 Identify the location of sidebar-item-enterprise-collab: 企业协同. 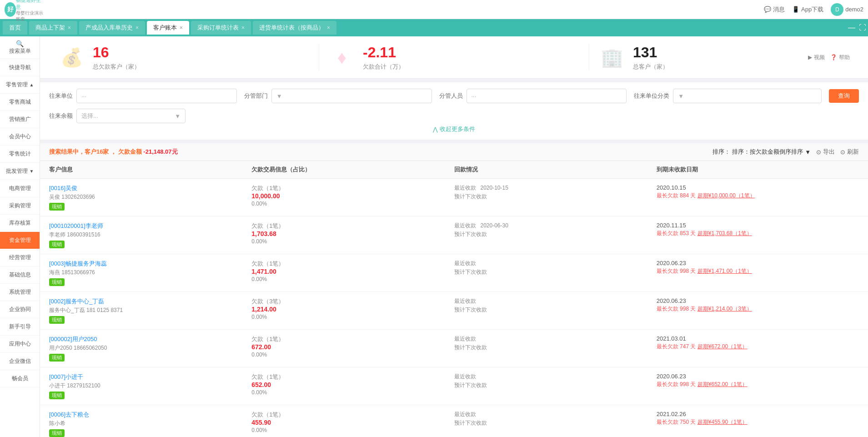
(20, 310).